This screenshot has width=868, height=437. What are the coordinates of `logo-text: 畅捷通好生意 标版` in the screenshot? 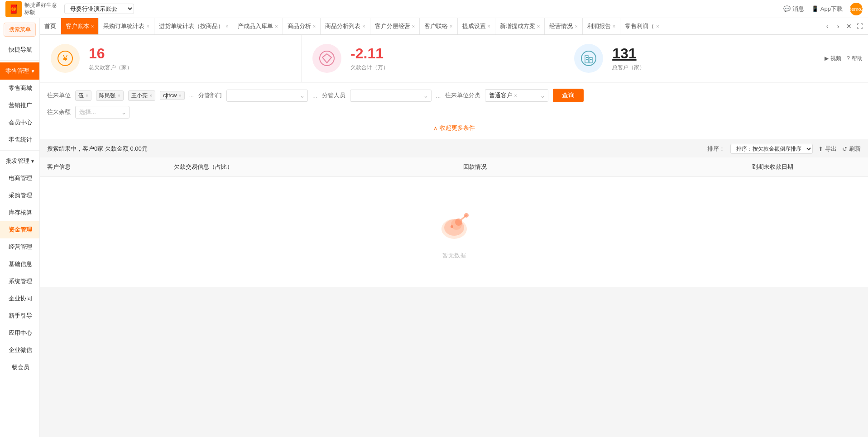 It's located at (41, 9).